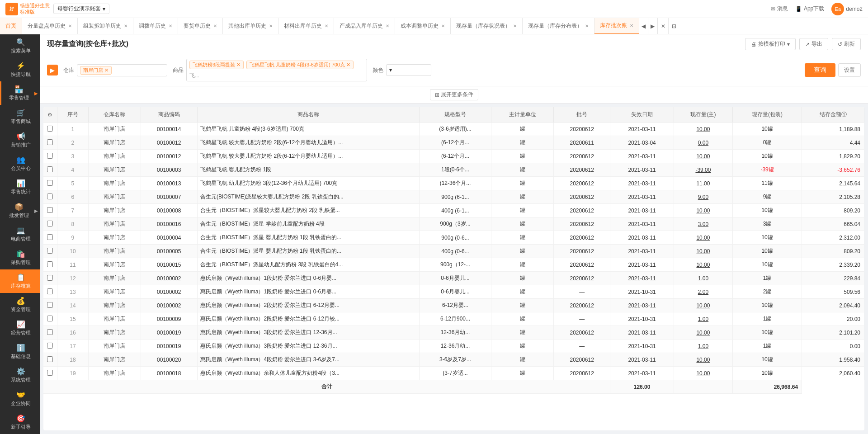 The image size is (868, 434). What do you see at coordinates (20, 211) in the screenshot?
I see `sidebar-item-batch: 📦 批发管理 ▶` at bounding box center [20, 211].